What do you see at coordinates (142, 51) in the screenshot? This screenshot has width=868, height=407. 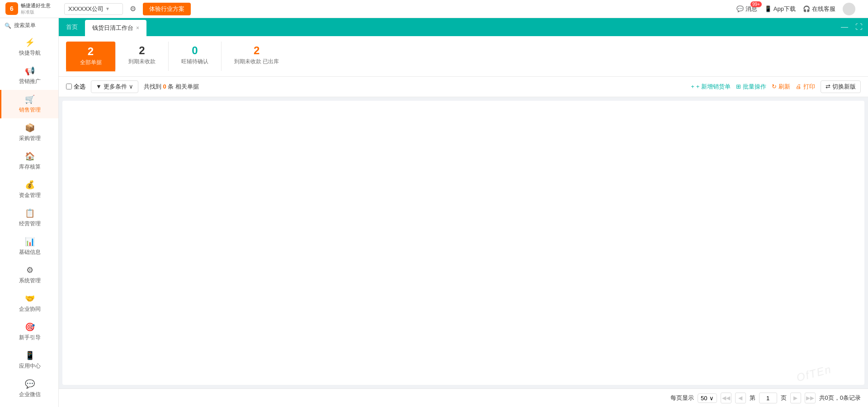 I see `card-overdue-number: 2` at bounding box center [142, 51].